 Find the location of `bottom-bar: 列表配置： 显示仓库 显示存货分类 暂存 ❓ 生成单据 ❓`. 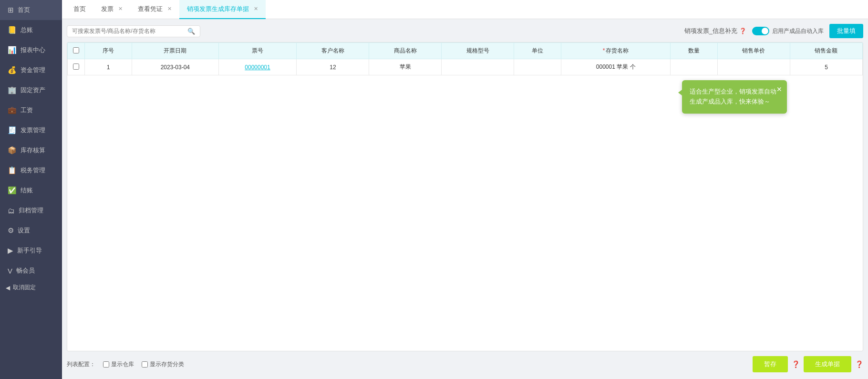

bottom-bar: 列表配置： 显示仓库 显示存货分类 暂存 ❓ 生成单据 ❓ is located at coordinates (465, 363).